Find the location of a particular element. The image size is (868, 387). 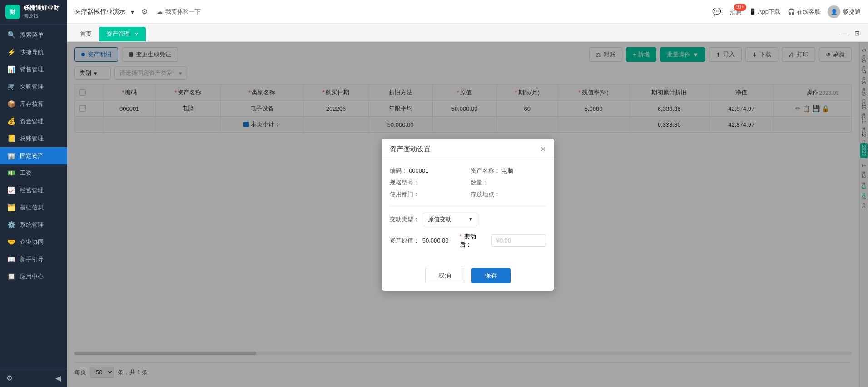

spec-label: 规格型号： is located at coordinates (404, 183).